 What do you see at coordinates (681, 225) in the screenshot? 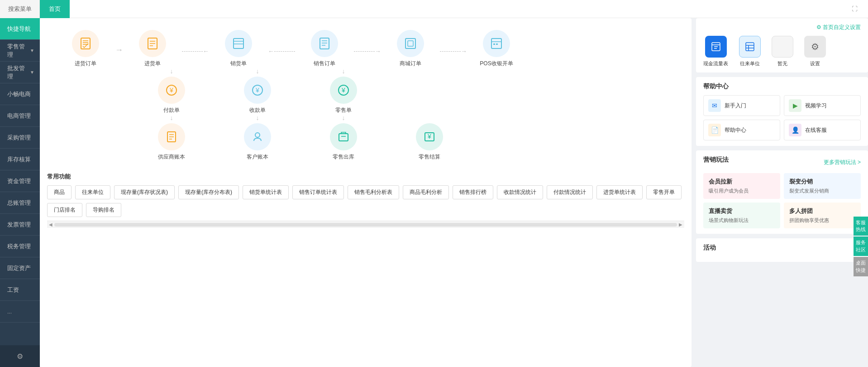
I see `scroll-right-btn: ▶` at bounding box center [681, 225].